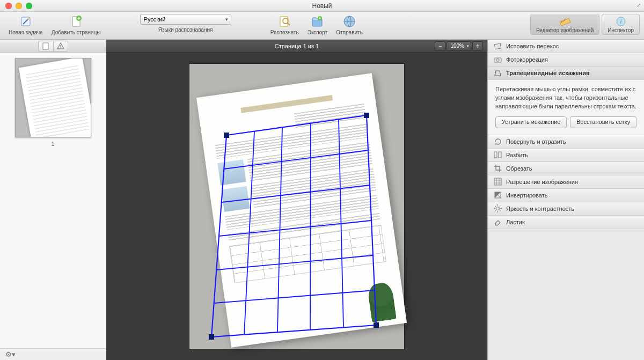 The height and width of the screenshot is (360, 644). What do you see at coordinates (566, 73) in the screenshot?
I see `tool-trapezoid: Трапециевидные искажения` at bounding box center [566, 73].